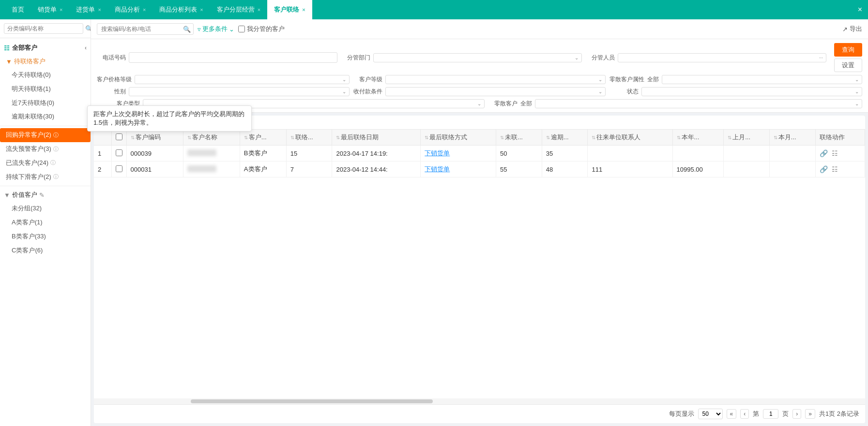  I want to click on query-button: 查询, so click(848, 50).